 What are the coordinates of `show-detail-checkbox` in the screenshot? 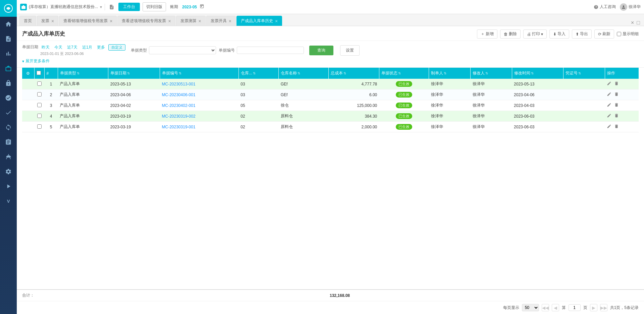 It's located at (619, 34).